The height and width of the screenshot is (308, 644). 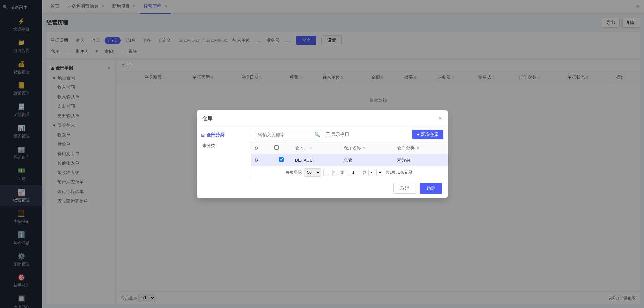 I want to click on modal-actions: 取消 确定, so click(x=322, y=188).